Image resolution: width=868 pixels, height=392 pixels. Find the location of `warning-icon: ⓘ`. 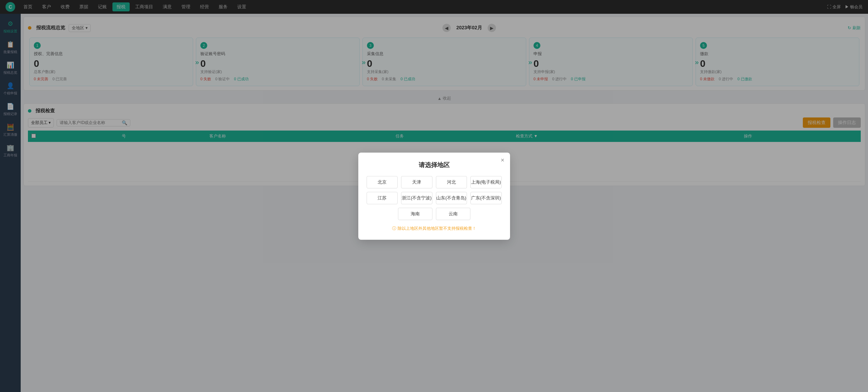

warning-icon: ⓘ is located at coordinates (394, 229).